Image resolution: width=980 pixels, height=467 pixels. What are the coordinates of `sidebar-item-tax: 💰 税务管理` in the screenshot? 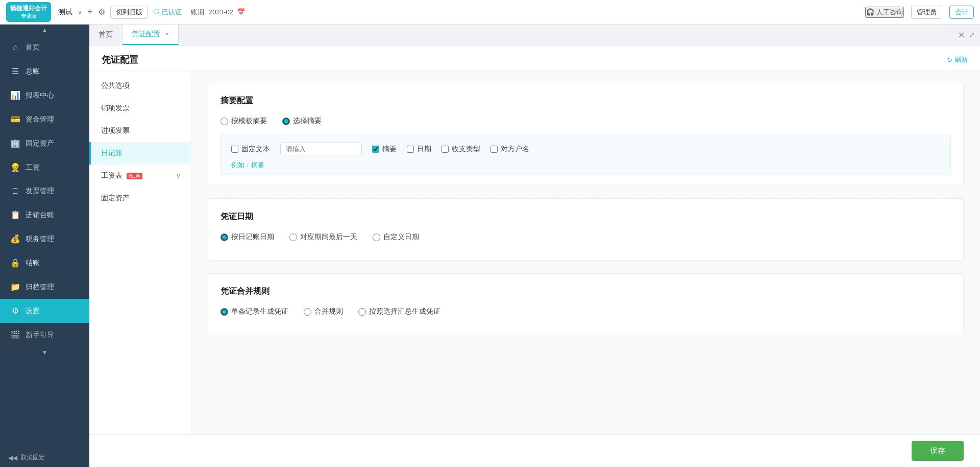 It's located at (45, 239).